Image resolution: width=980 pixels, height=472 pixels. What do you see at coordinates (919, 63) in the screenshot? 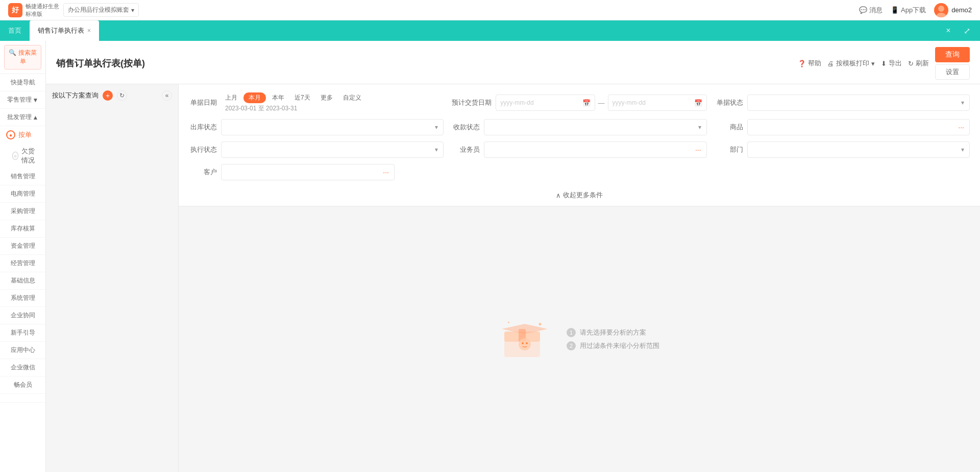
I see `refresh-button: ↻ 刷新` at bounding box center [919, 63].